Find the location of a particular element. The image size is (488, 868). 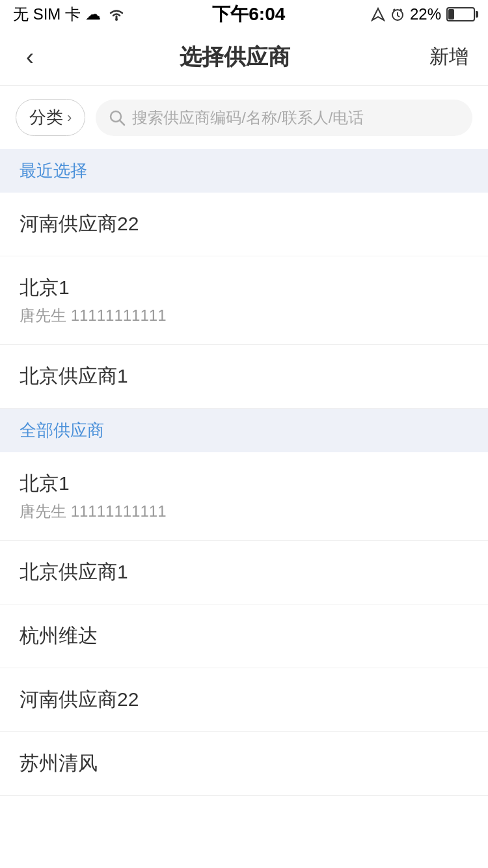

chevron-right-icon: › is located at coordinates (69, 118).